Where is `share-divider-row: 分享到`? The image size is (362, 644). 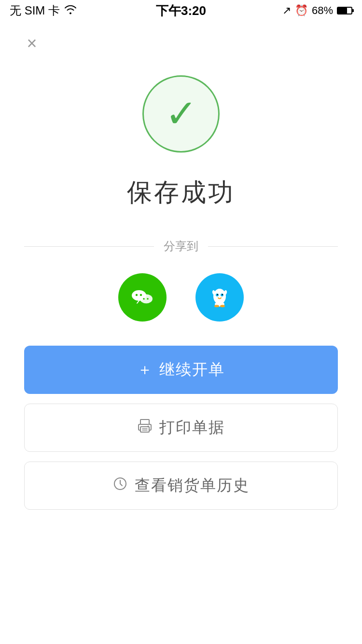
share-divider-row: 分享到 is located at coordinates (181, 246).